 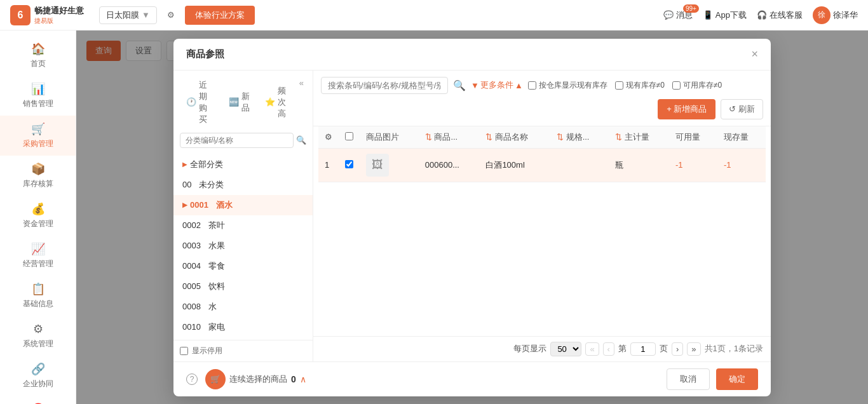 What do you see at coordinates (475, 85) in the screenshot?
I see `filter-icon: ▼` at bounding box center [475, 85].